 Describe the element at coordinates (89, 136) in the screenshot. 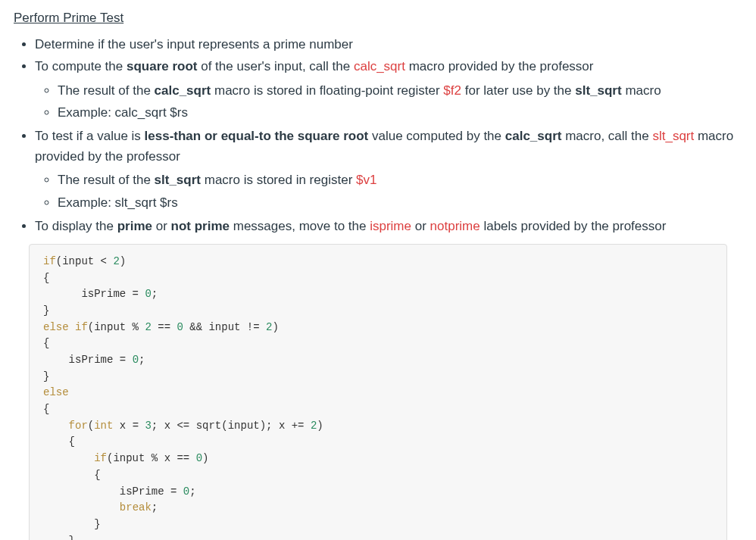

I see `text: To test if a value is` at that location.